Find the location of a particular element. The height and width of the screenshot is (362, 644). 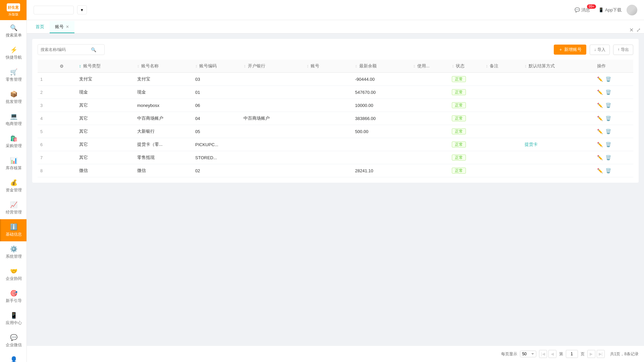

col-header-type: ↕ 账号类型 is located at coordinates (105, 66).